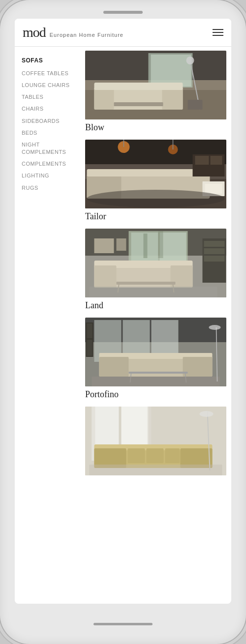 This screenshot has width=246, height=644. What do you see at coordinates (123, 624) in the screenshot?
I see `phone-bottom` at bounding box center [123, 624].